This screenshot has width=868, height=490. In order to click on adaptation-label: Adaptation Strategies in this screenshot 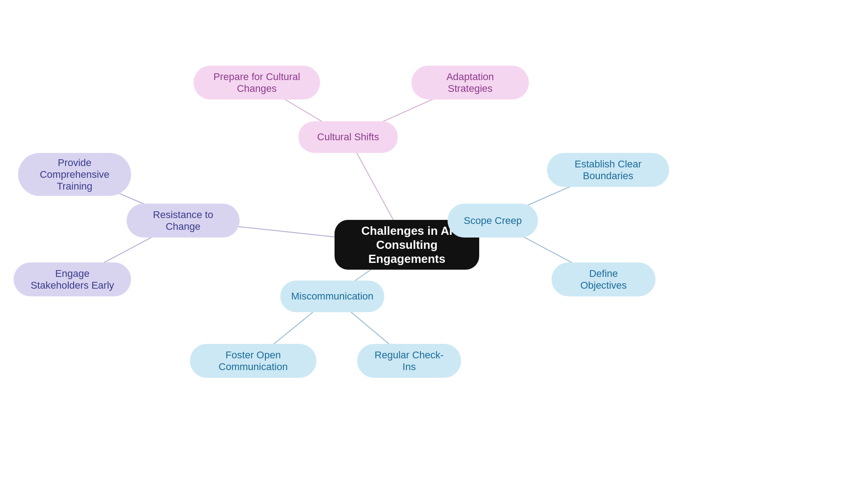, I will do `click(470, 83)`.